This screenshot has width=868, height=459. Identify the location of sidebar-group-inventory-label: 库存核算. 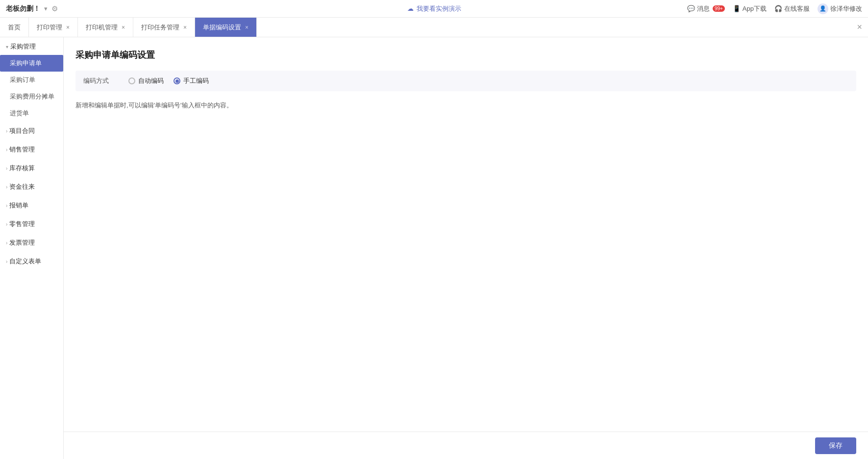
(22, 168).